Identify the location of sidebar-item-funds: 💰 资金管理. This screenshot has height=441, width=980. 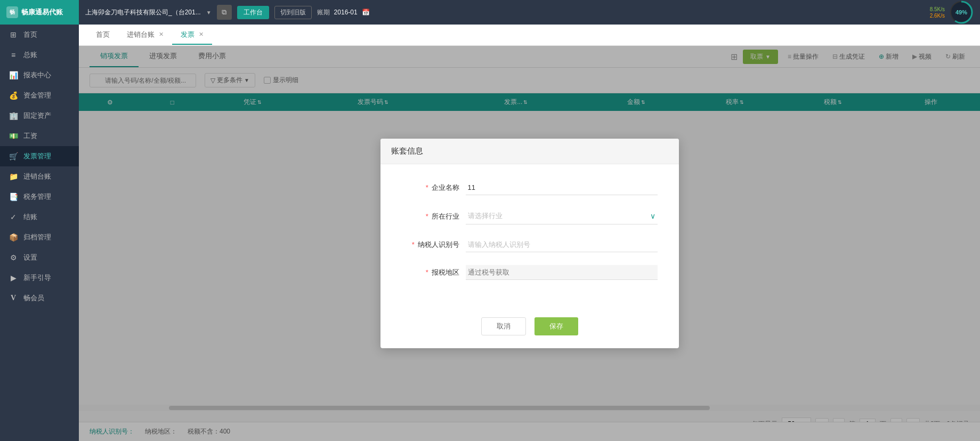
(39, 95).